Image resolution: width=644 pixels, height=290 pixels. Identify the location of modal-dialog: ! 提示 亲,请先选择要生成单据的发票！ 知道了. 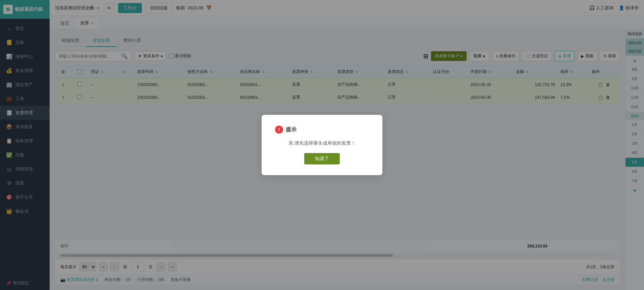
(322, 145).